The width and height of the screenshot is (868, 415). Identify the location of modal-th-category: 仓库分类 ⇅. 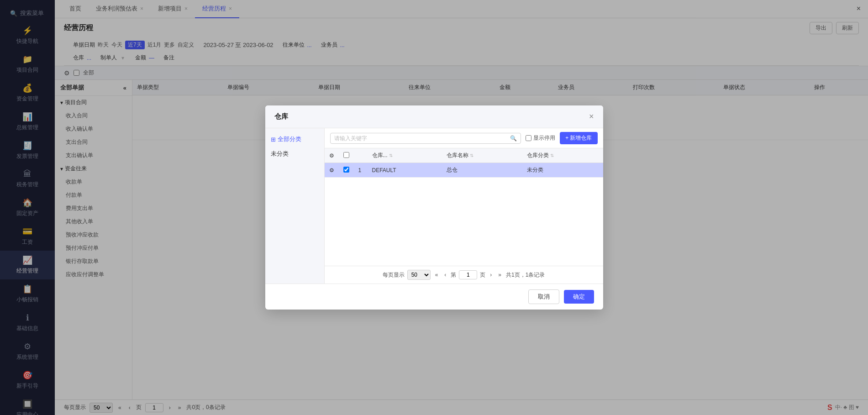
(563, 156).